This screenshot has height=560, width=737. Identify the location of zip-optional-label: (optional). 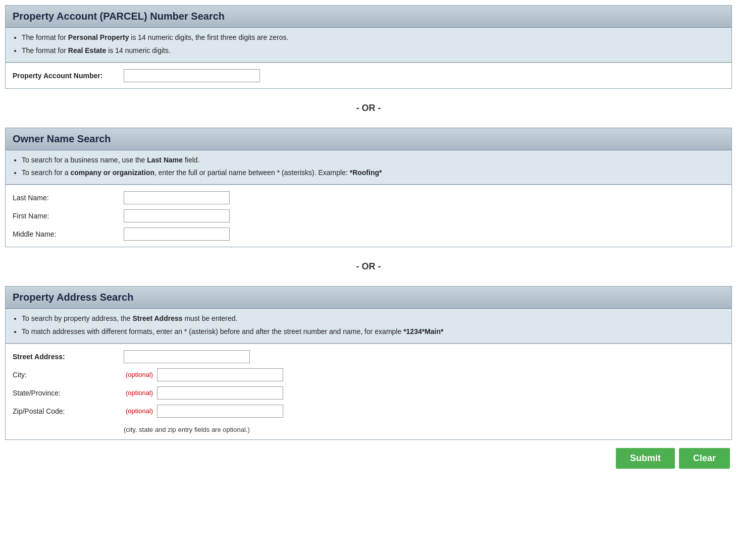
(139, 411).